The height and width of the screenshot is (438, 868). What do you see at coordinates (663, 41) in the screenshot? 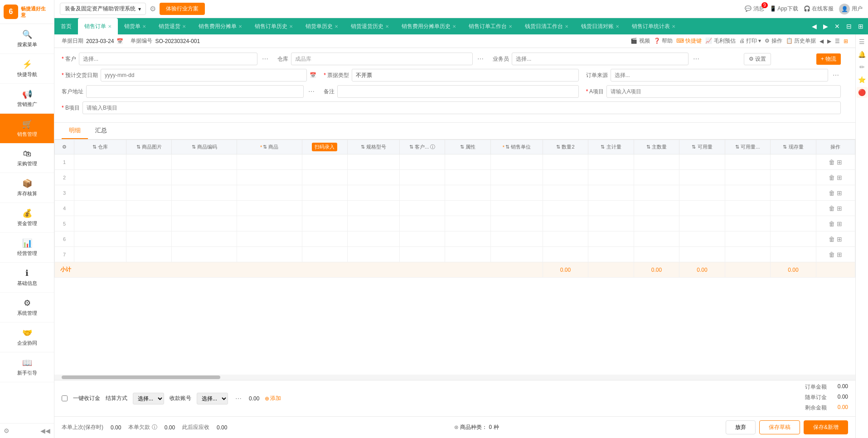
I see `help-btn: ❓ 帮助` at bounding box center [663, 41].